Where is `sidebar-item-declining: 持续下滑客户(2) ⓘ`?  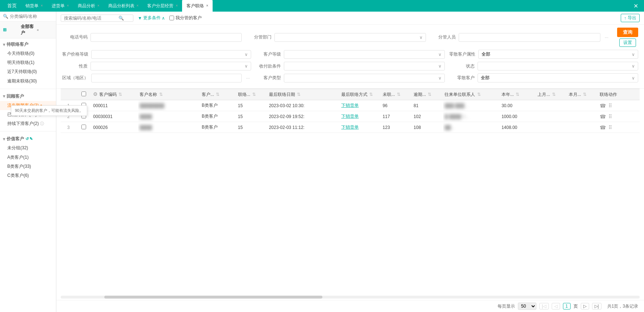 sidebar-item-declining: 持续下滑客户(2) ⓘ is located at coordinates (28, 123).